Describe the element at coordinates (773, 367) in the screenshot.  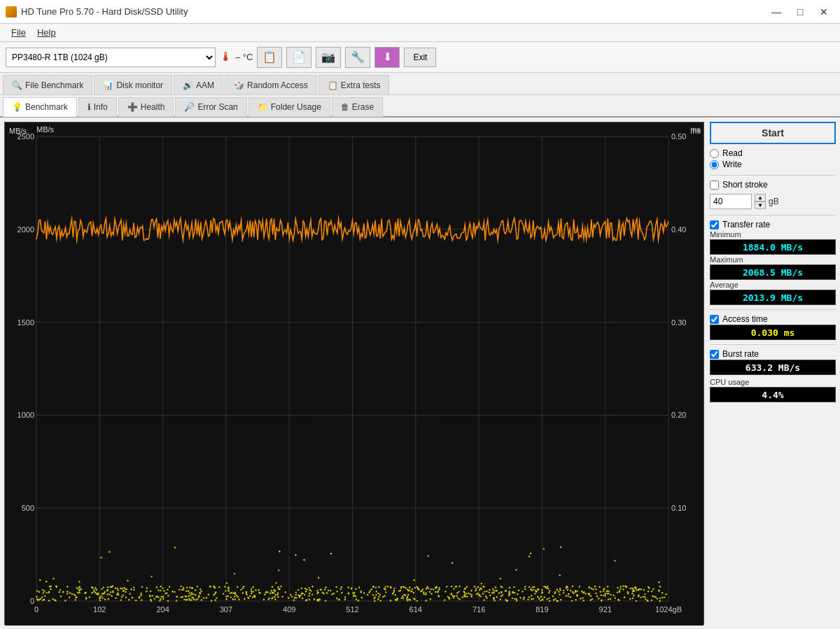
I see `burst-rate-value: 633.2 MB/s` at that location.